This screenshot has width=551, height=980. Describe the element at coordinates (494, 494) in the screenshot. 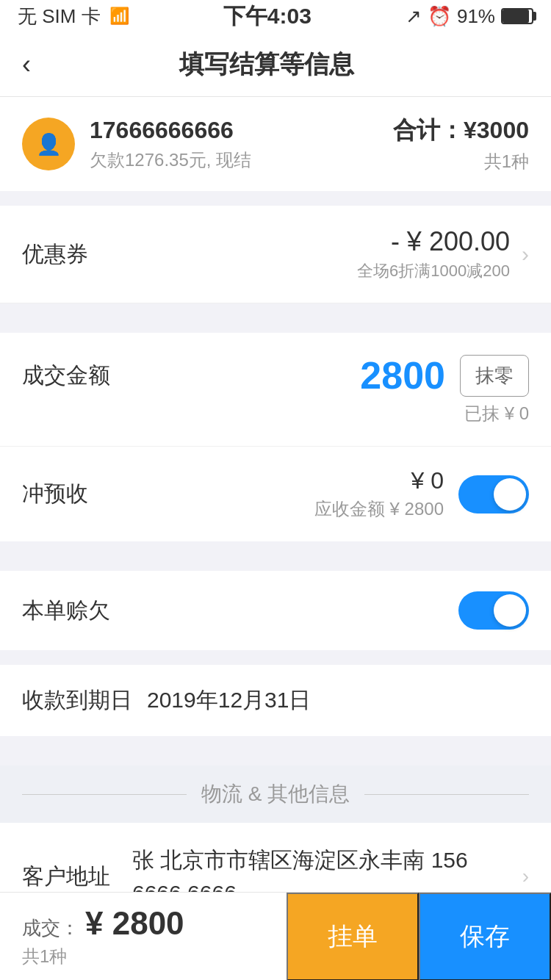

I see `prepay-toggle` at that location.